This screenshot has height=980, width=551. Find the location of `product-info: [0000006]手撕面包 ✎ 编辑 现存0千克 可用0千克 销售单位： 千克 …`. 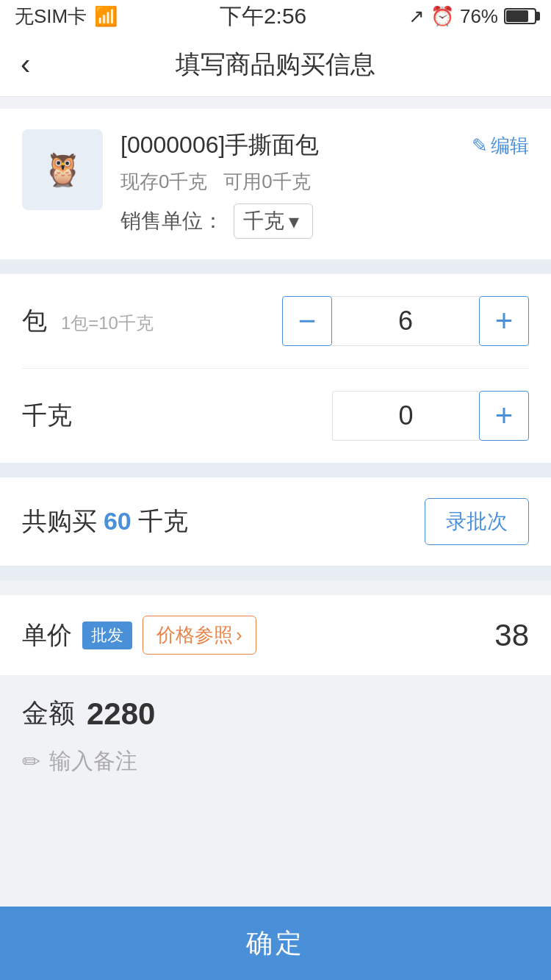

product-info: [0000006]手撕面包 ✎ 编辑 现存0千克 可用0千克 销售单位： 千克 … is located at coordinates (325, 184).